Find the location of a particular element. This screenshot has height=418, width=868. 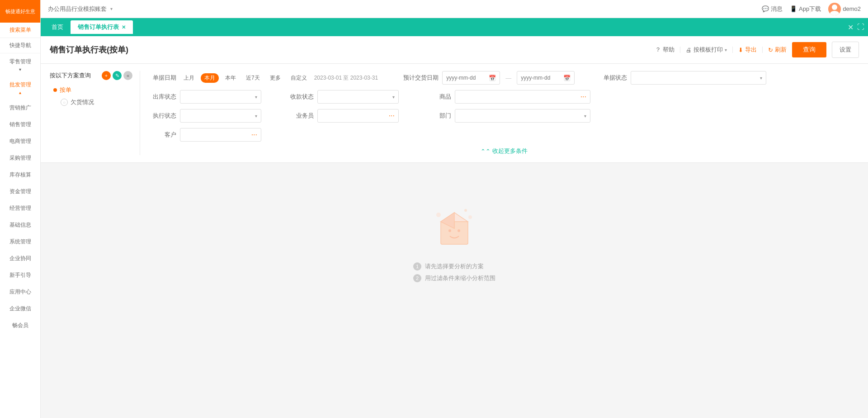

sidebar-item-label: 营销推广 is located at coordinates (20, 108).